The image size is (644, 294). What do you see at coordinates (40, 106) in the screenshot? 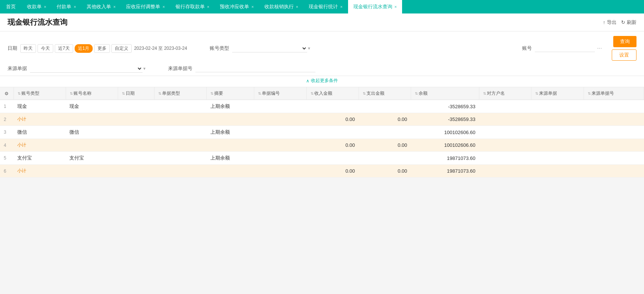
I see `cell-account-type: 现金` at bounding box center [40, 106].